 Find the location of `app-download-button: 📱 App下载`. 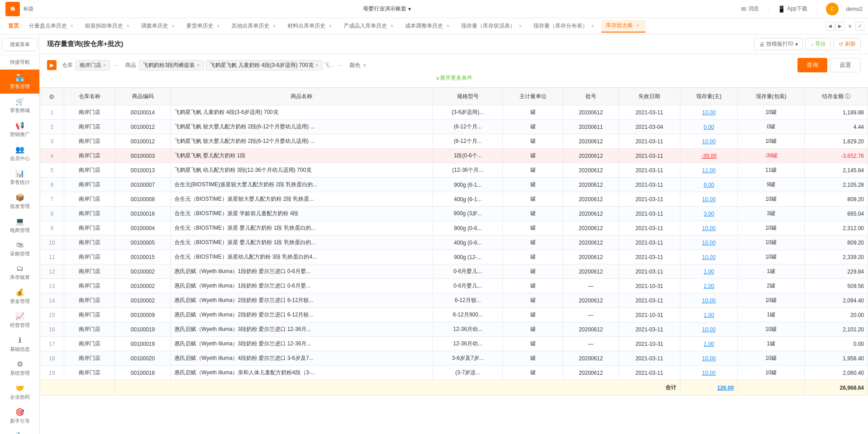

app-download-button: 📱 App下载 is located at coordinates (793, 9).